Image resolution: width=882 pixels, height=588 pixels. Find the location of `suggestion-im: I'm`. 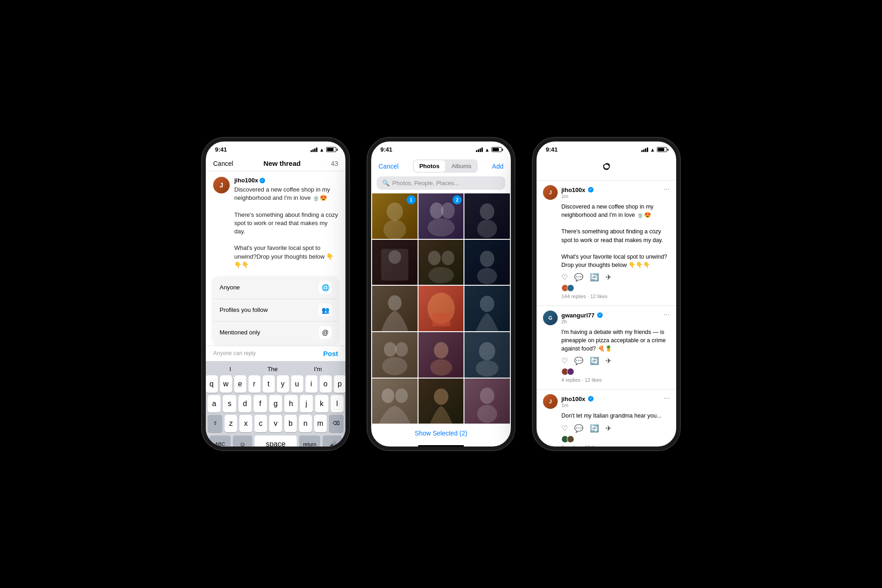

suggestion-im: I'm is located at coordinates (318, 369).